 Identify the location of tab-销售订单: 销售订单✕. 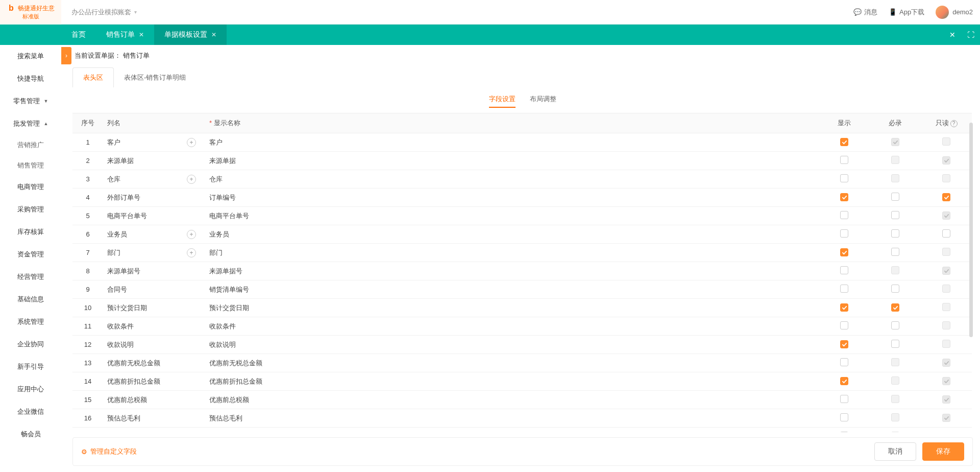
(125, 35).